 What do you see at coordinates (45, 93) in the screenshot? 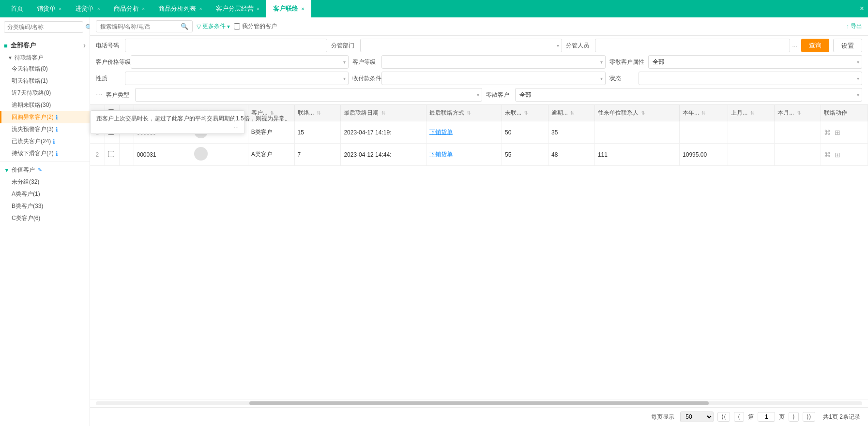
I see `sidebar-7days-pending: 近7天待联络(0)` at bounding box center [45, 93].